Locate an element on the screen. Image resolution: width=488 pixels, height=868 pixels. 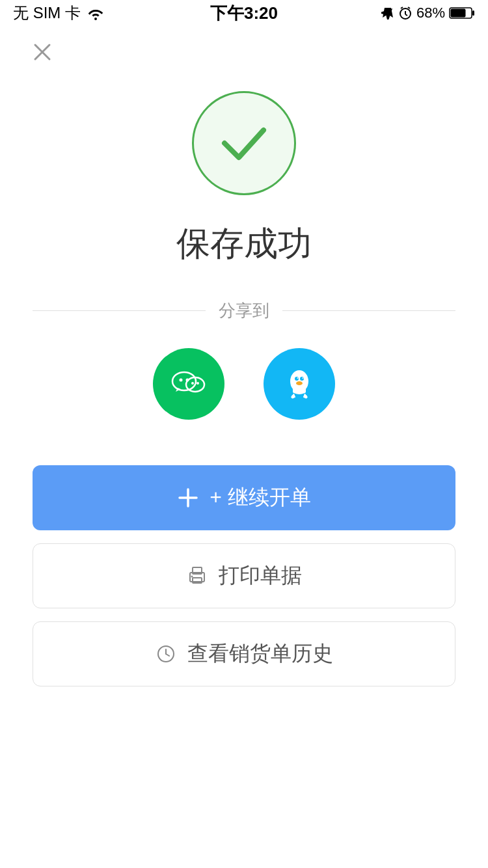
share-divider: 分享到 is located at coordinates (244, 311).